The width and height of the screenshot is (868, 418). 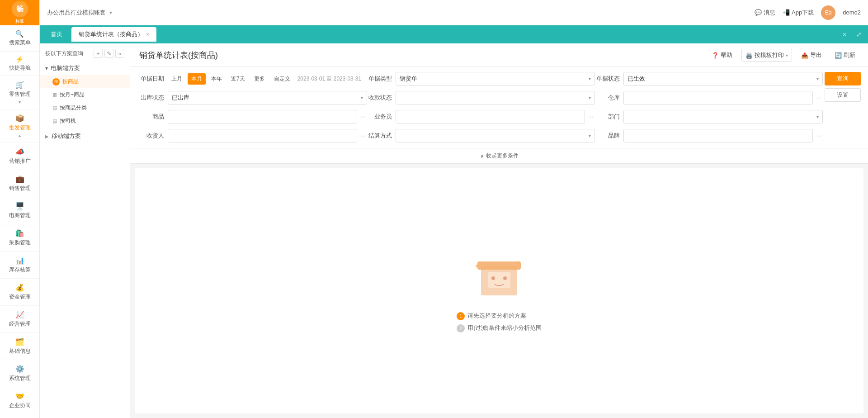 I want to click on brand-input, so click(x=718, y=136).